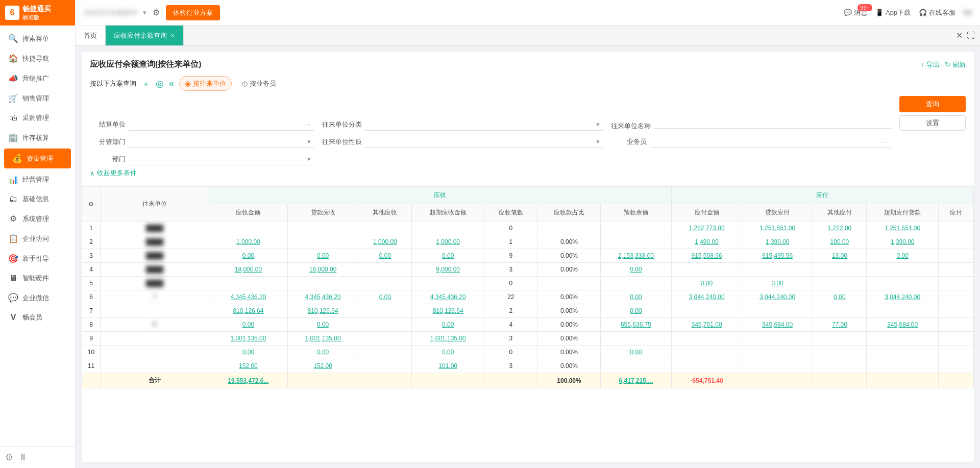 The width and height of the screenshot is (980, 468). I want to click on tab-fullscreen-icon: ⛶, so click(971, 36).